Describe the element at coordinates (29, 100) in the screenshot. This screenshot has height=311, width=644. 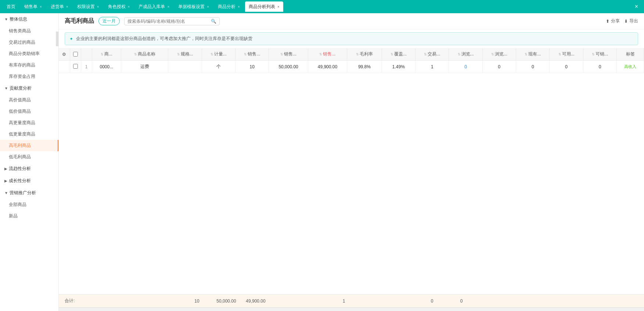
I see `sidebar-item-high-value: 高价值商品` at that location.